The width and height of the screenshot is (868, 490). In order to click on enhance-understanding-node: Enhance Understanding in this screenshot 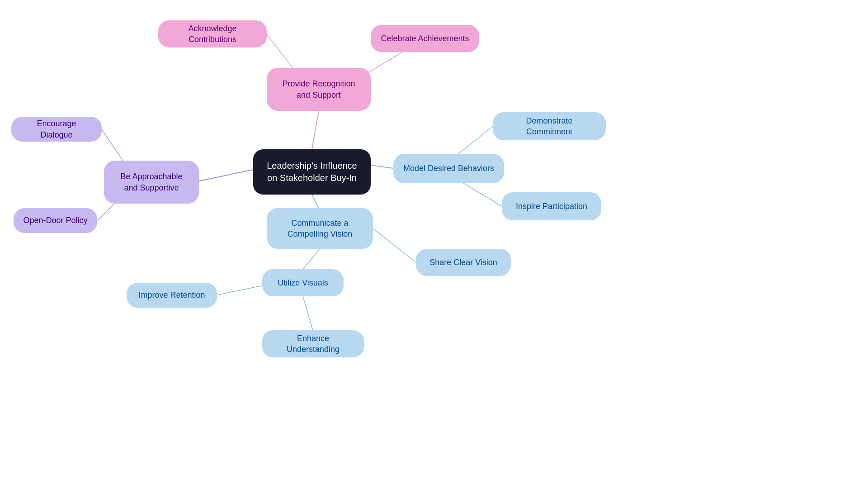, I will do `click(313, 344)`.